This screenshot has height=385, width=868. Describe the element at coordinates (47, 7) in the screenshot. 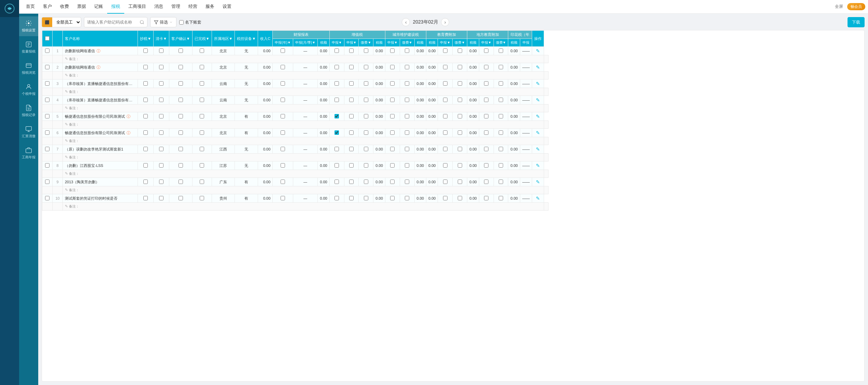

I see `nav-customer: 客户` at that location.